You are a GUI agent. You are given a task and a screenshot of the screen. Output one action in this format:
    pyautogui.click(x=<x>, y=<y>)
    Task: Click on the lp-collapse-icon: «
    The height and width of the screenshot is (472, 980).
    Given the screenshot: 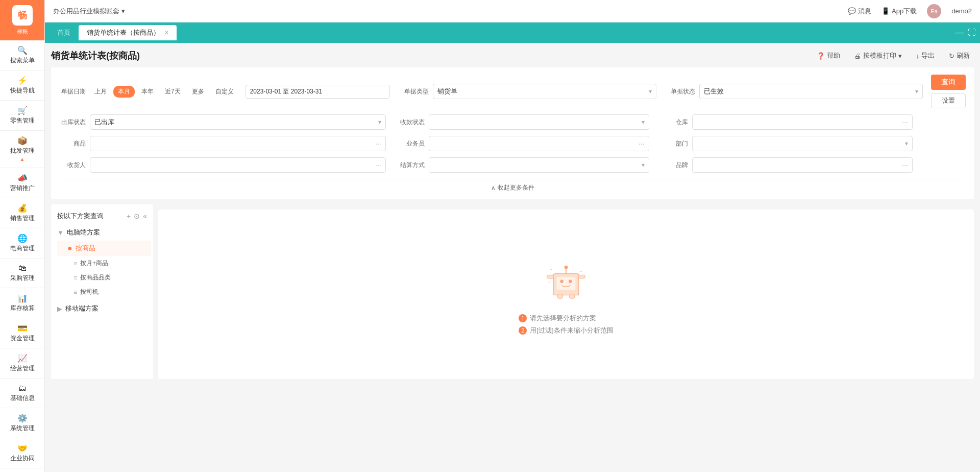 What is the action you would take?
    pyautogui.click(x=145, y=216)
    